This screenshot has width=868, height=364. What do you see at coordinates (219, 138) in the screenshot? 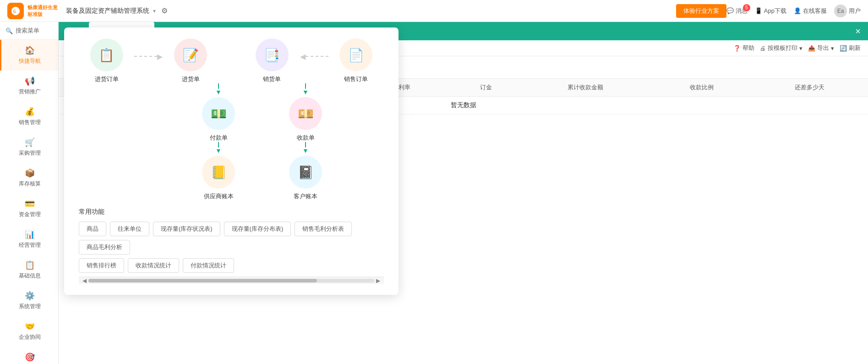
I see `payment-label: 付款单` at bounding box center [219, 138].